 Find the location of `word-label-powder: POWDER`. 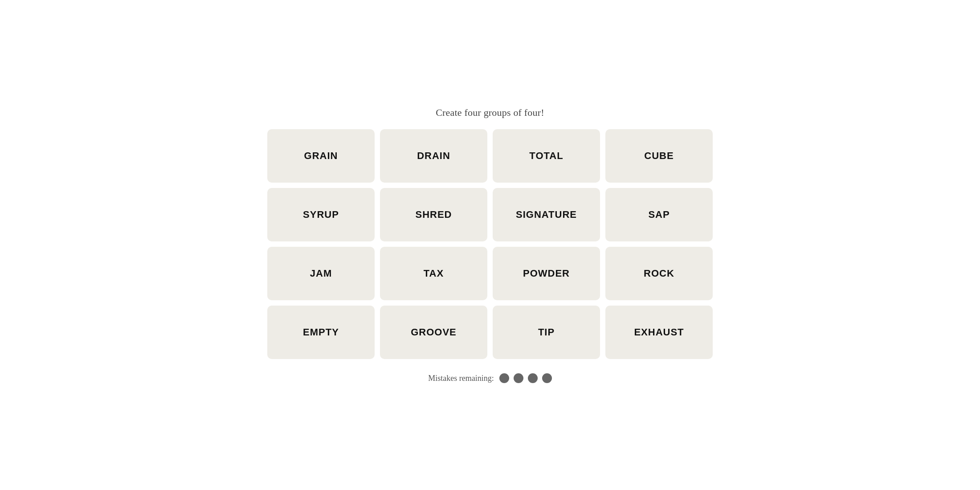

word-label-powder: POWDER is located at coordinates (546, 274).